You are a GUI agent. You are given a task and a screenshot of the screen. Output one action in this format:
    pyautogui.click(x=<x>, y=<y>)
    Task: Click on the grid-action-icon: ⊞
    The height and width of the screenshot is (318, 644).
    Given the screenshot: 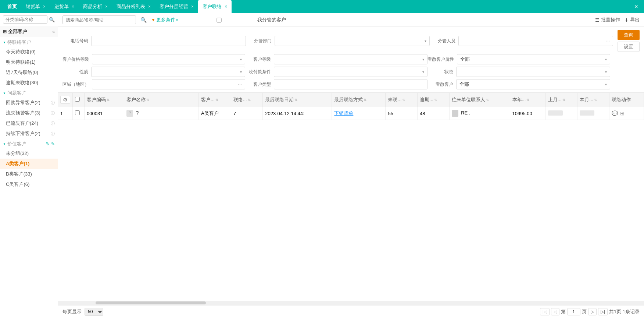 What is the action you would take?
    pyautogui.click(x=622, y=113)
    